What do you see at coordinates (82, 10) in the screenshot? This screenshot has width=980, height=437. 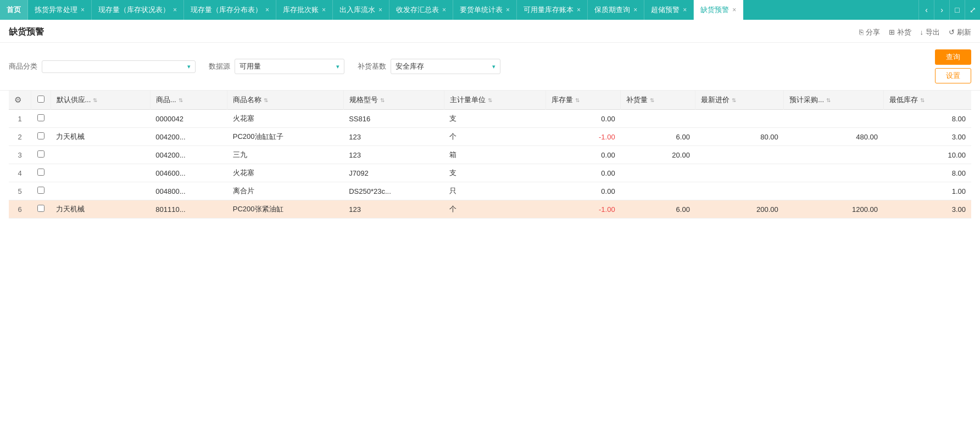 I see `tab-exception-close: ×` at bounding box center [82, 10].